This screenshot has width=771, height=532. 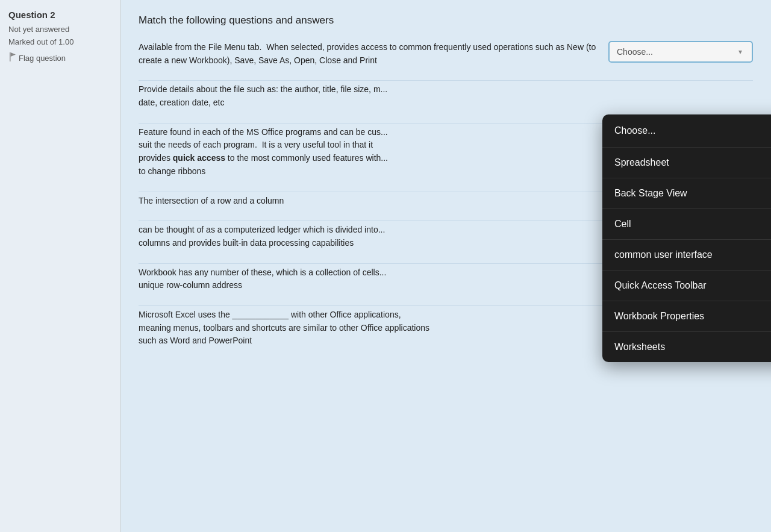 I want to click on question-text-7: Microsoft Excel uses the ____________ wi…, so click(x=373, y=328).